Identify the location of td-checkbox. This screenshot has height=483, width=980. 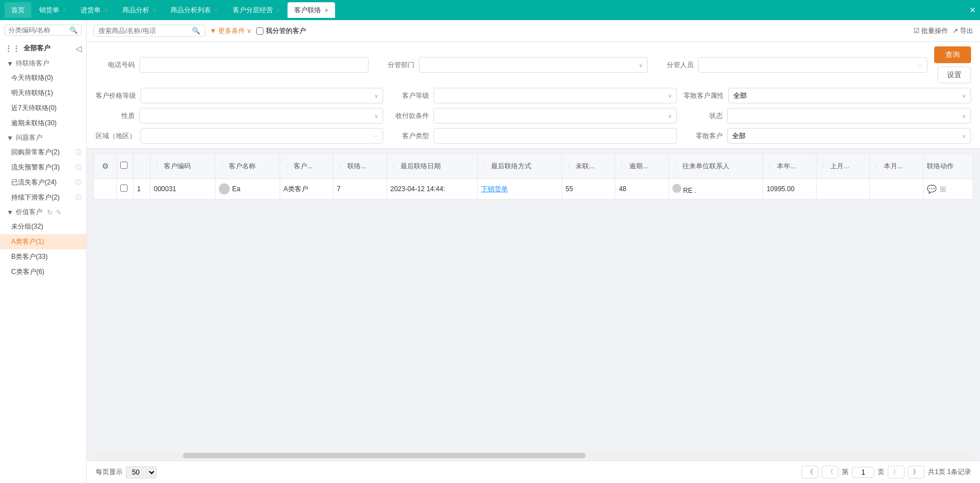
(125, 189).